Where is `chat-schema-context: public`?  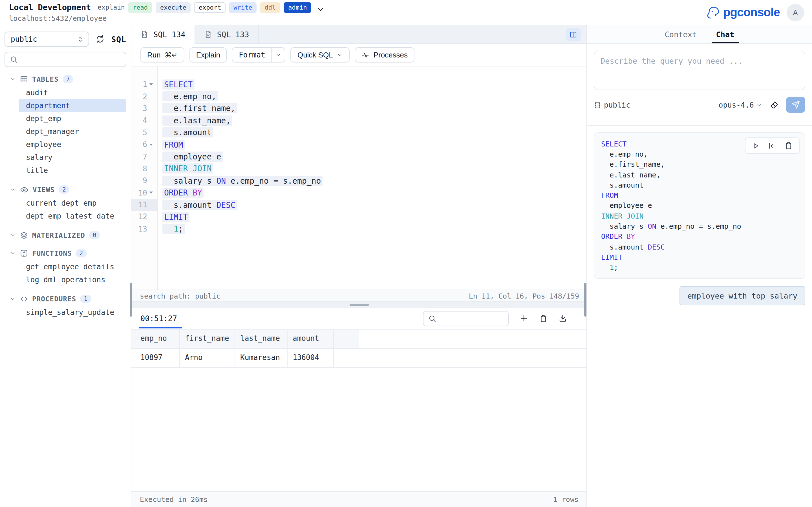
chat-schema-context: public is located at coordinates (612, 105).